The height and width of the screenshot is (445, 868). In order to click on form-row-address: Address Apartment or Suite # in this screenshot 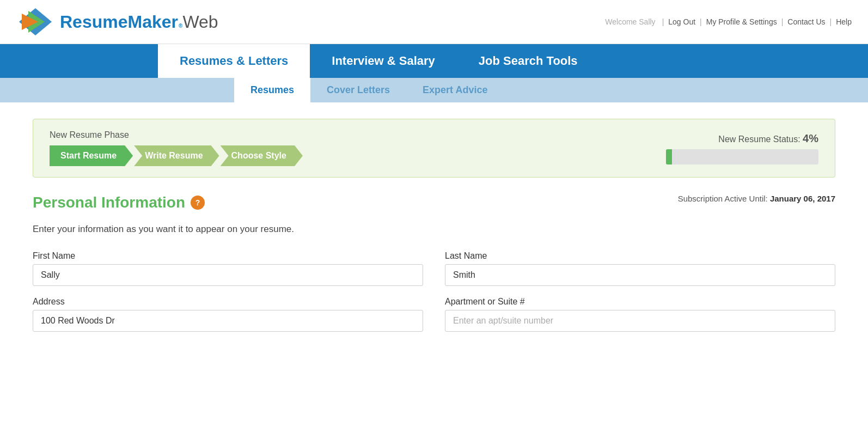, I will do `click(434, 314)`.